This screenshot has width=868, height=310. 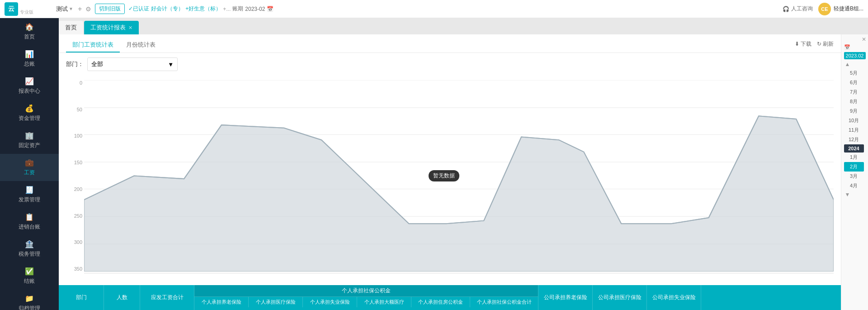 What do you see at coordinates (855, 121) in the screenshot?
I see `right-panel-top: 📅 2023.02 ▲ 5月 6月 7月 8月 9月 10月 11月 12月 2…` at bounding box center [855, 121].